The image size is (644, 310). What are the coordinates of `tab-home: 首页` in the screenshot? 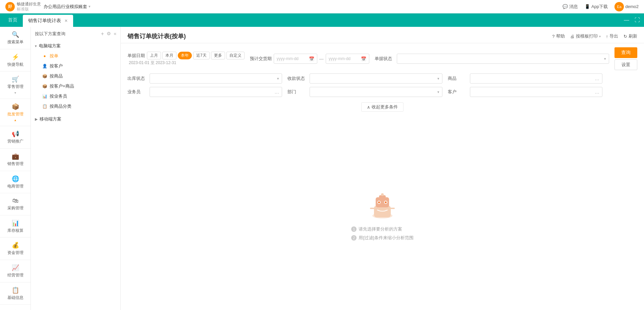 It's located at (13, 20).